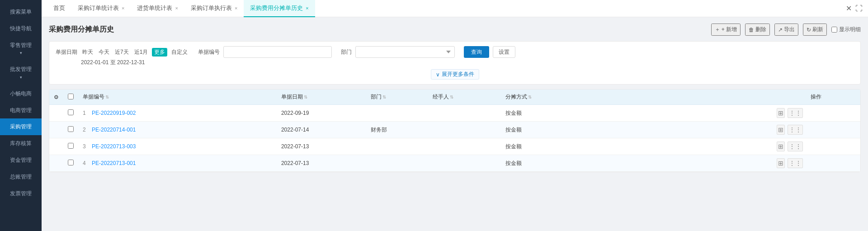  I want to click on sidebar-item-retail: 零售管理 ▾, so click(21, 49).